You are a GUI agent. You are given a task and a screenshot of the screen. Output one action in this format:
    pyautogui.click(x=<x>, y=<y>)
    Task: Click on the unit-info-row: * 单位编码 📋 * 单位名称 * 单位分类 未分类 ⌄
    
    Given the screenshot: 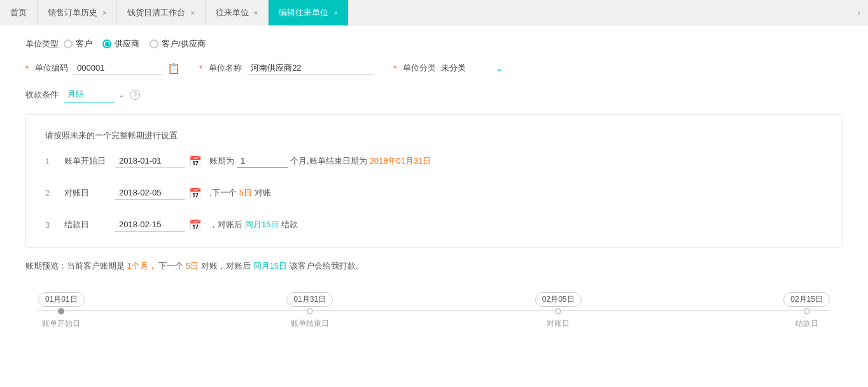 What is the action you would take?
    pyautogui.click(x=434, y=68)
    